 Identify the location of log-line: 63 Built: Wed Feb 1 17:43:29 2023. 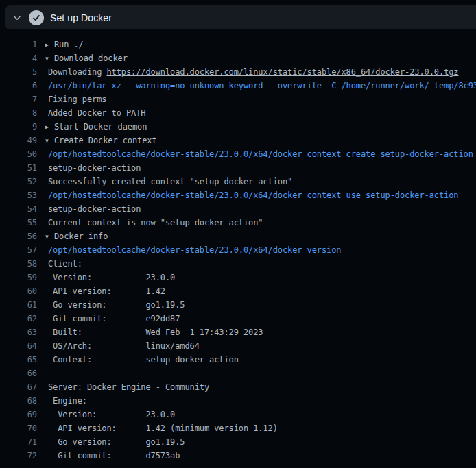
(238, 332).